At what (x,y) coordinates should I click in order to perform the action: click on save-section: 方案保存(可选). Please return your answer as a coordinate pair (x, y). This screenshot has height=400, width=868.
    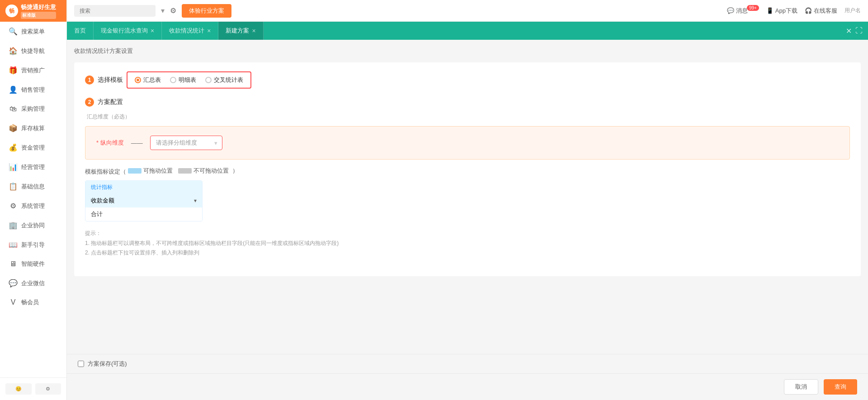
    Looking at the image, I should click on (467, 363).